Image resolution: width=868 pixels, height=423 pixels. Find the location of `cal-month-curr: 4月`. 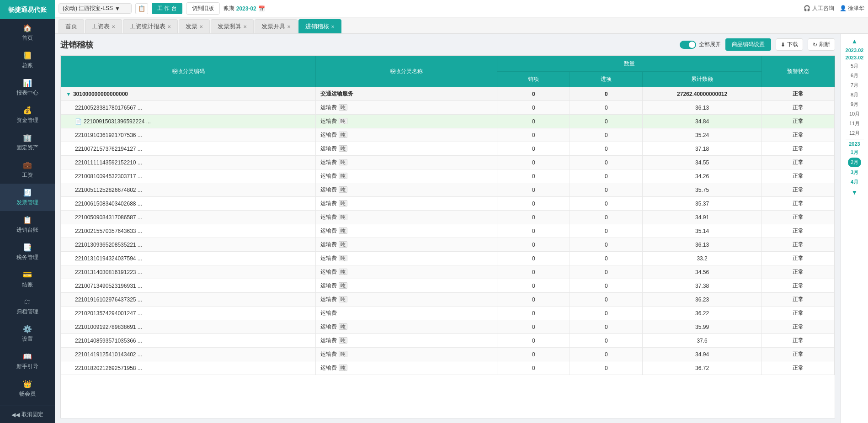

cal-month-curr: 4月 is located at coordinates (855, 182).